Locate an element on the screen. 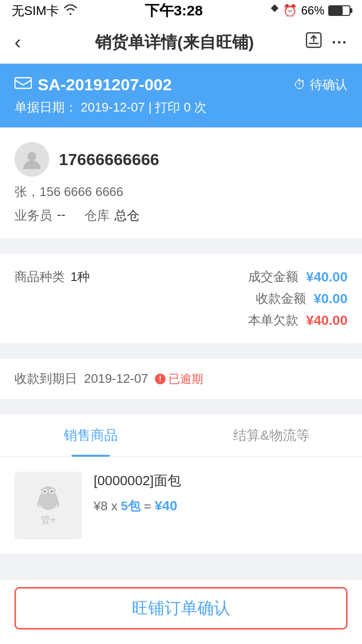 The image size is (362, 644). status-left: 无SIM卡 is located at coordinates (44, 11).